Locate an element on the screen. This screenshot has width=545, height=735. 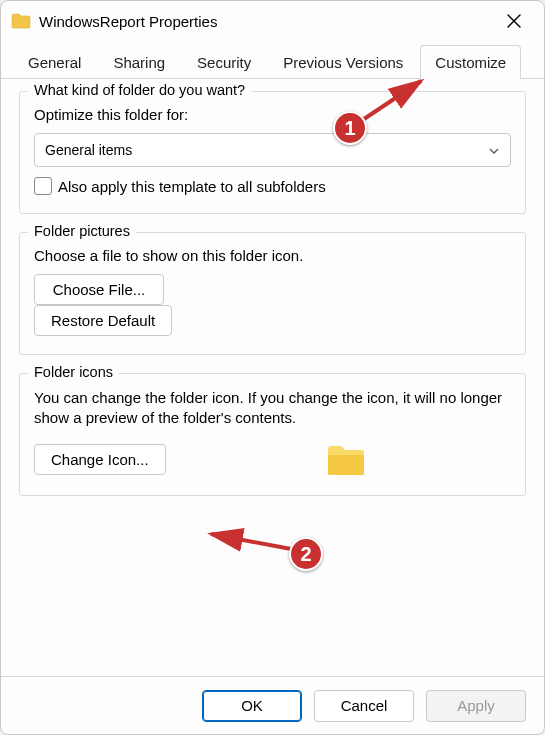
titlebar: WindowsReport Properties is located at coordinates (272, 21).